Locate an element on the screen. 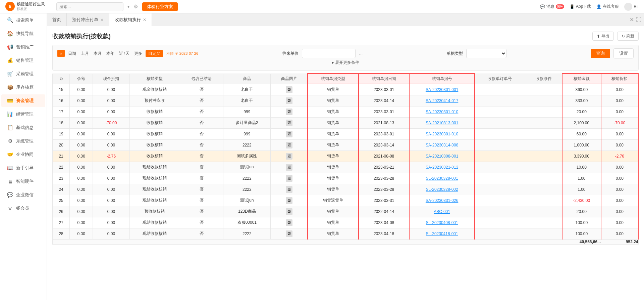 The height and width of the screenshot is (300, 644). sidebar-item-inventory: 📦 库存核算 is located at coordinates (23, 87).